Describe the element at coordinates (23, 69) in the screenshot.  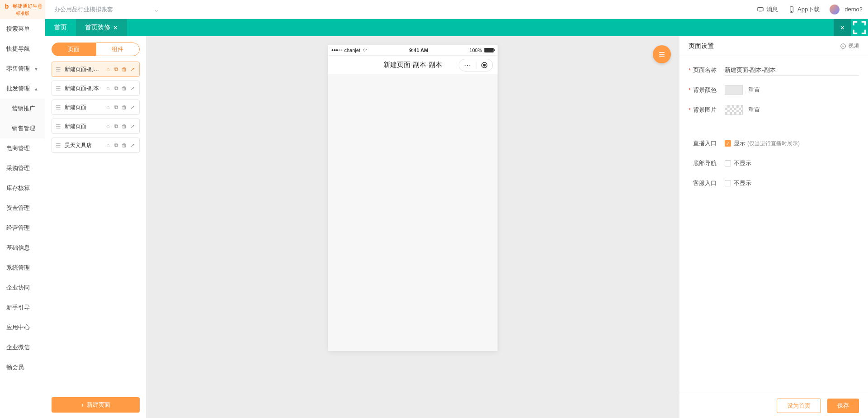
I see `sidebar-item-retail: 零售管理▼` at that location.